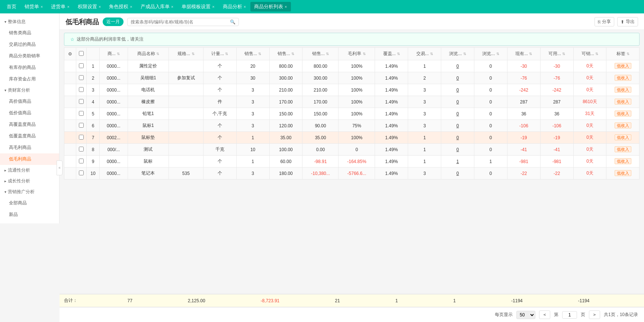  I want to click on sidebar-item-in-stock: 有库存的商品, so click(30, 68).